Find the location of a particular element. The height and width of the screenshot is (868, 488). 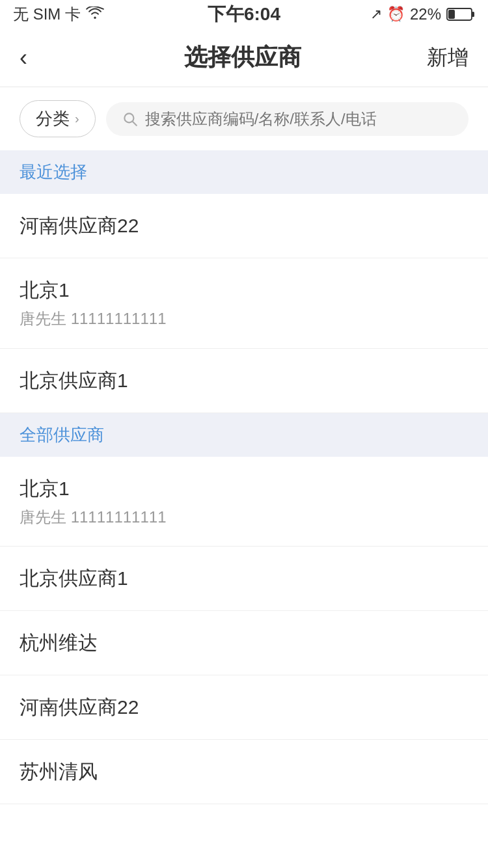

status-right: ↗ ⏰ 22% is located at coordinates (423, 14).